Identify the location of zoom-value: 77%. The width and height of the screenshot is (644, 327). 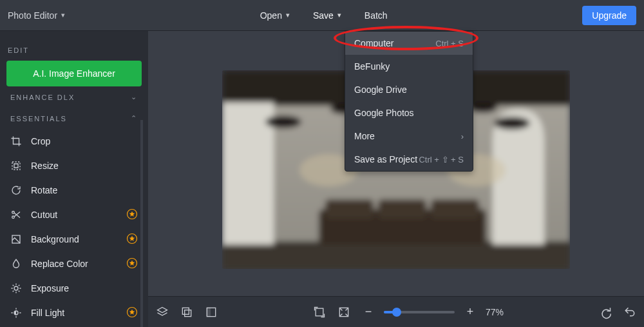
(495, 312).